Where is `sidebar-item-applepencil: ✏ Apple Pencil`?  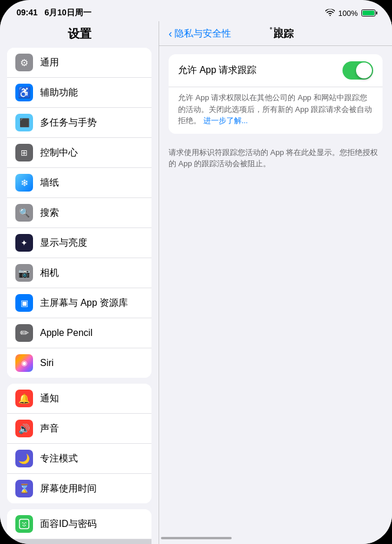 sidebar-item-applepencil: ✏ Apple Pencil is located at coordinates (79, 334).